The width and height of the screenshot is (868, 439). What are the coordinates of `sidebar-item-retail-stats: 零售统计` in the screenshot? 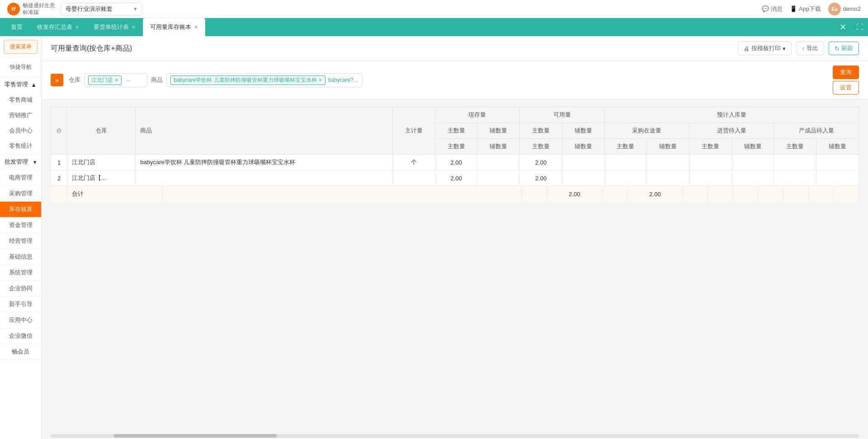 It's located at (21, 146).